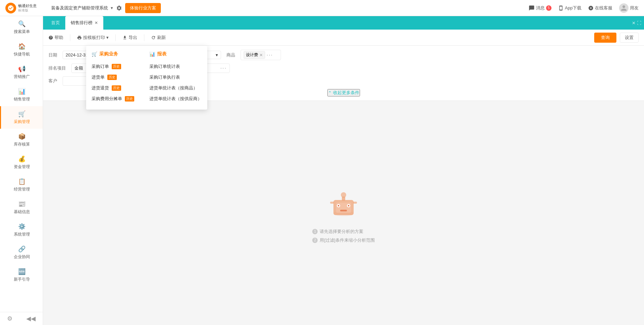  I want to click on finance-icon: 💰, so click(22, 159).